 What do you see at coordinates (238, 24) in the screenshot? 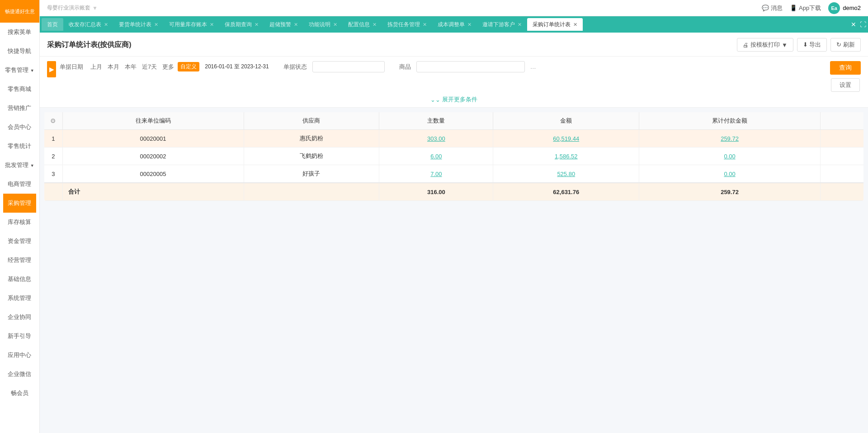
I see `tab-label-expiry: 保质期查询` at bounding box center [238, 24].